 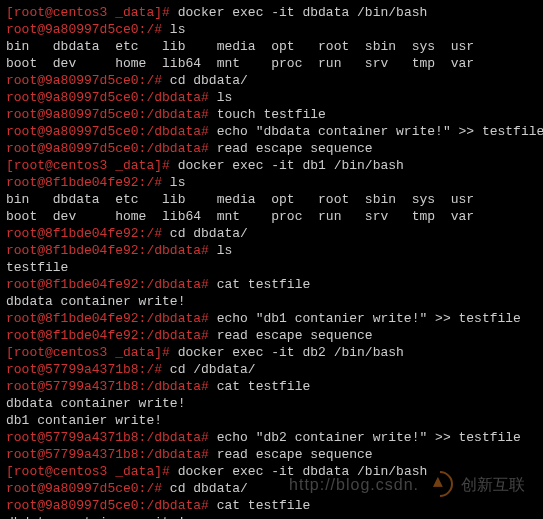 What do you see at coordinates (272, 454) in the screenshot?
I see `terminal-line: root@57799a4371b8:/dbdata# read escape s…` at bounding box center [272, 454].